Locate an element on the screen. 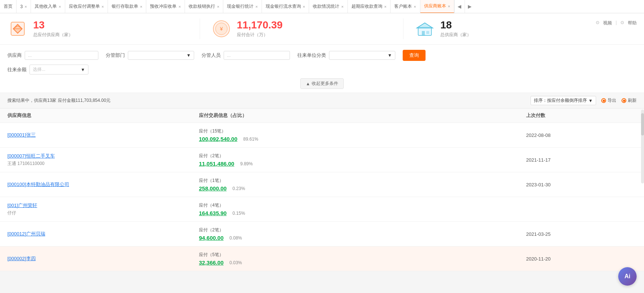 The image size is (644, 293). nav-tab-customer-ledger: 客户账本× is located at coordinates (405, 7).